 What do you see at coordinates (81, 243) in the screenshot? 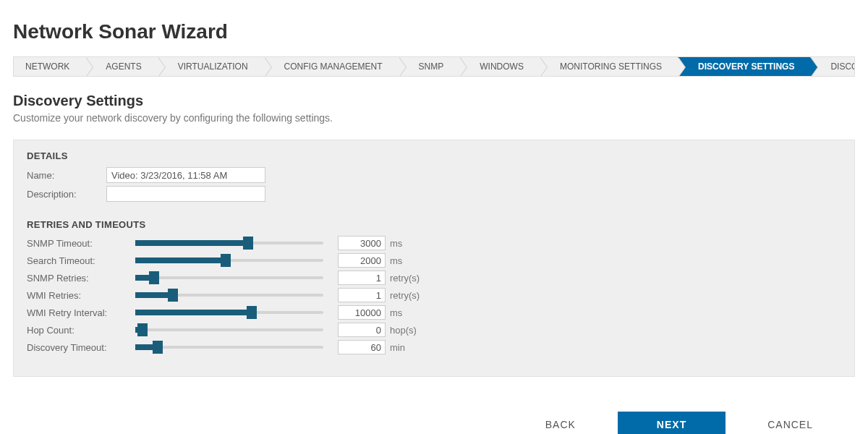
I see `retry-label: SNMP Timeout:` at bounding box center [81, 243].